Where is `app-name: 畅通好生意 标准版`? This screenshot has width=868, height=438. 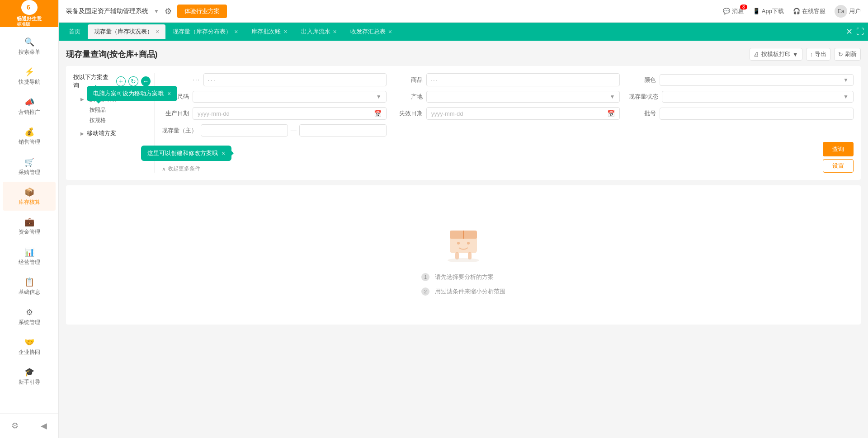 app-name: 畅通好生意 标准版 is located at coordinates (29, 22).